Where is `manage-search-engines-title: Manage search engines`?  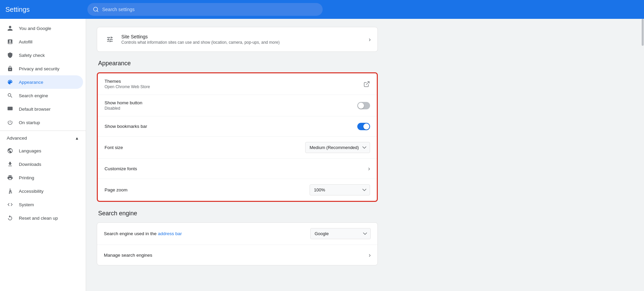 manage-search-engines-title: Manage search engines is located at coordinates (235, 255).